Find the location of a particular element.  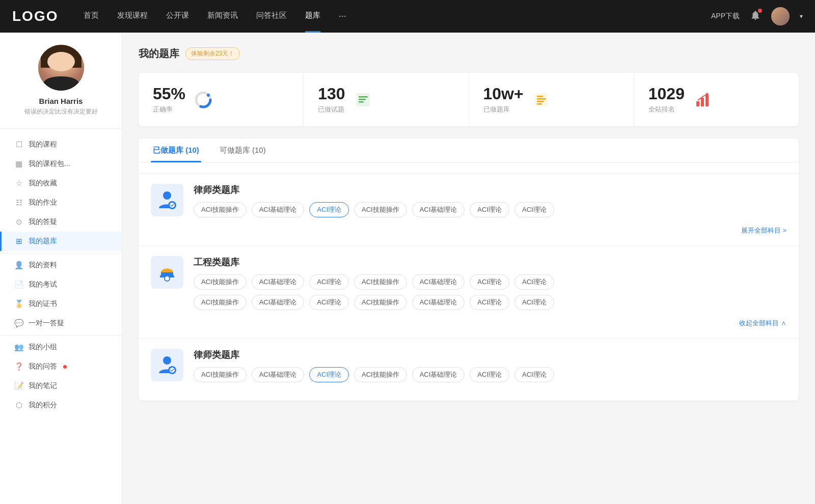

bank-tags-engineer-row2: ACI技能操作 ACI基础理论 ACI理论 ACI技能操作 ACI基础理论 AC… is located at coordinates (490, 302).